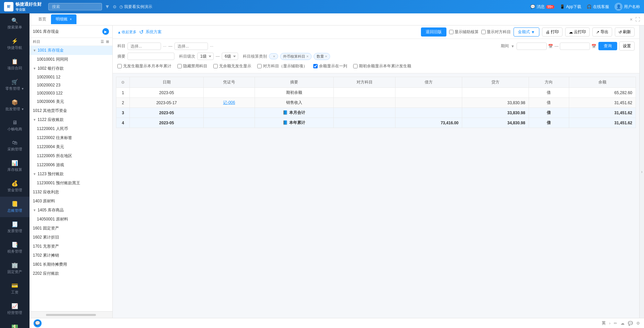 Image resolution: width=644 pixels, height=328 pixels. Describe the element at coordinates (71, 228) in the screenshot. I see `tree-node-1601: 1601 固定资产` at that location.